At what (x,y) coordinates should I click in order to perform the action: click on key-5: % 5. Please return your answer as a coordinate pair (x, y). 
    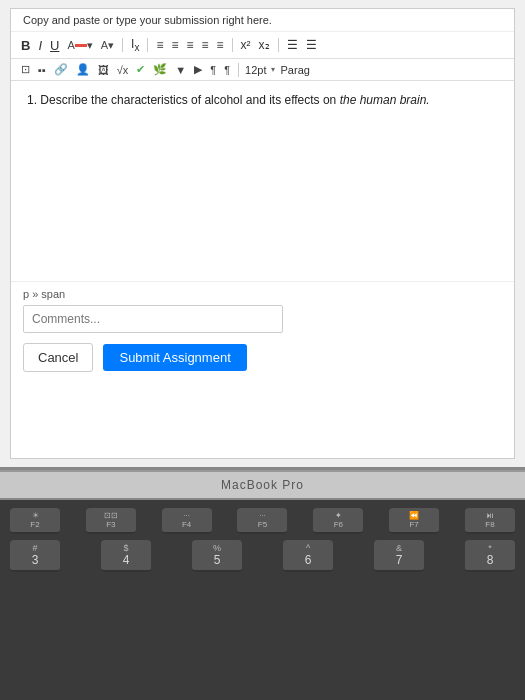
    Looking at the image, I should click on (217, 556).